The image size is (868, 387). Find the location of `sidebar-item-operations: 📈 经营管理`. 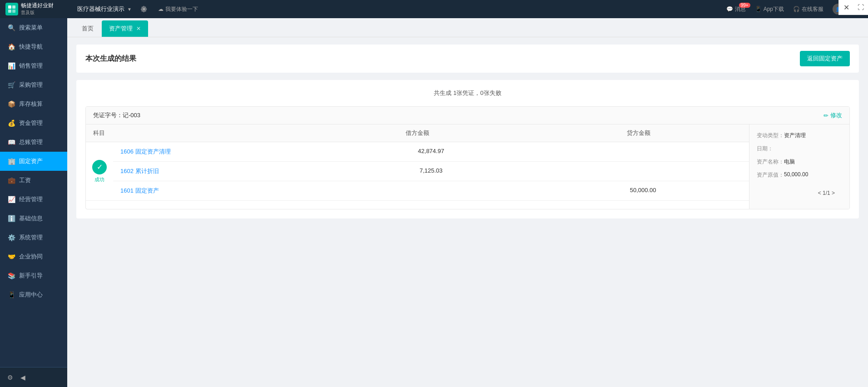

sidebar-item-operations: 📈 经营管理 is located at coordinates (34, 199).